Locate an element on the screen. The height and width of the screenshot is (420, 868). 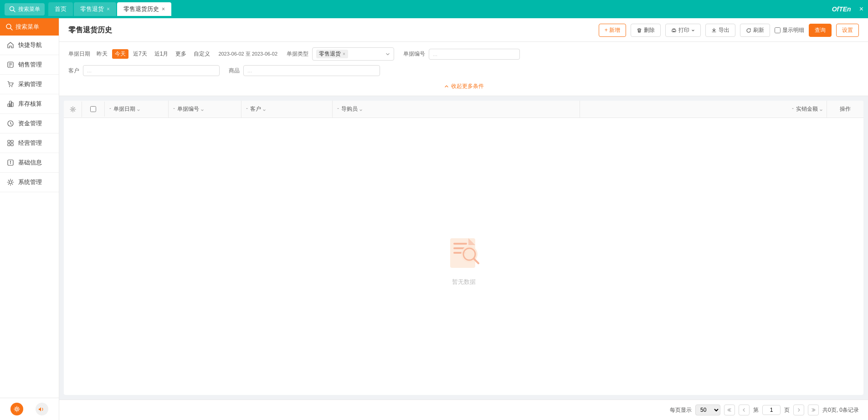
sort-desc-icon-order is located at coordinates (202, 109).